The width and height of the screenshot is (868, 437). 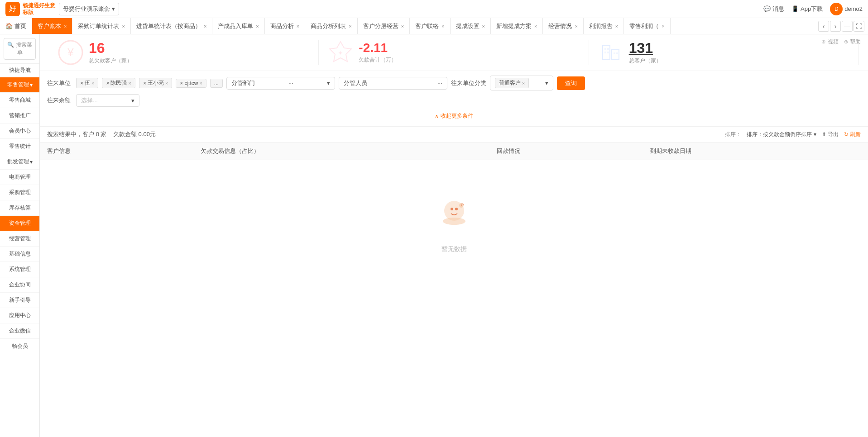 What do you see at coordinates (172, 26) in the screenshot?
I see `tab-purchase-stats: 进货单统计表（按商品） ×` at bounding box center [172, 26].